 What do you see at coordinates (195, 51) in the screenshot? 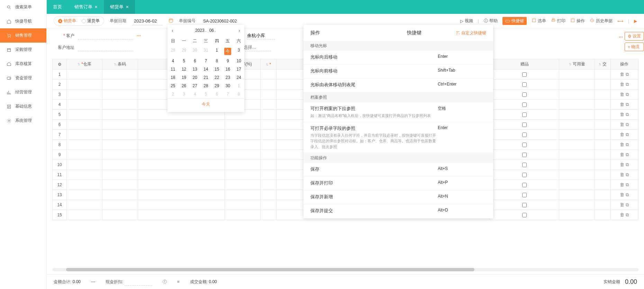
I see `cal-day: 30` at bounding box center [195, 51].